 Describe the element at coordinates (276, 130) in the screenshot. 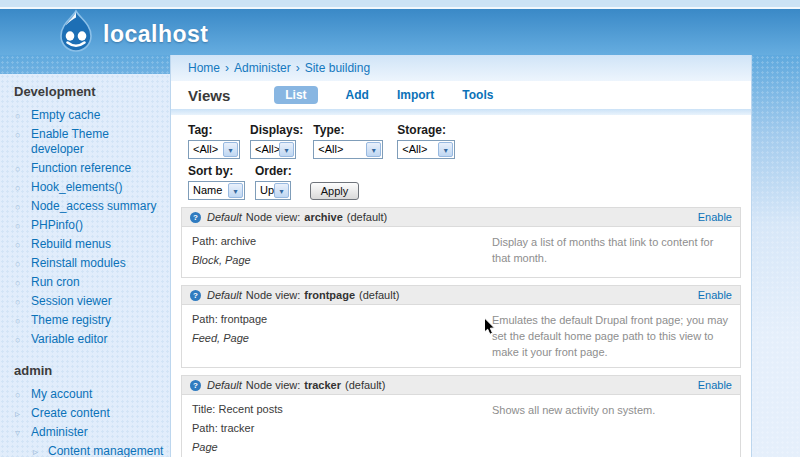

I see `displays-filter-label: Displays:` at that location.